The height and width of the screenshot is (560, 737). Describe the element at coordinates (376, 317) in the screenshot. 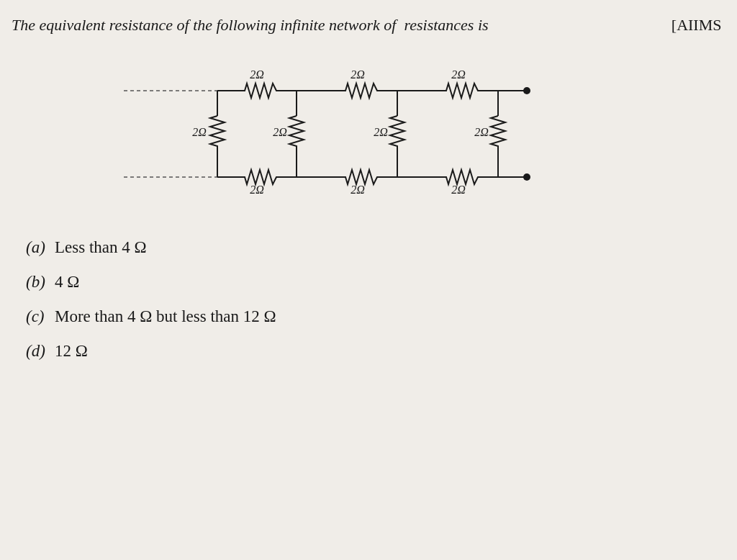

I see `option-c: (c) More than 4 Ω but less than 12 Ω` at that location.